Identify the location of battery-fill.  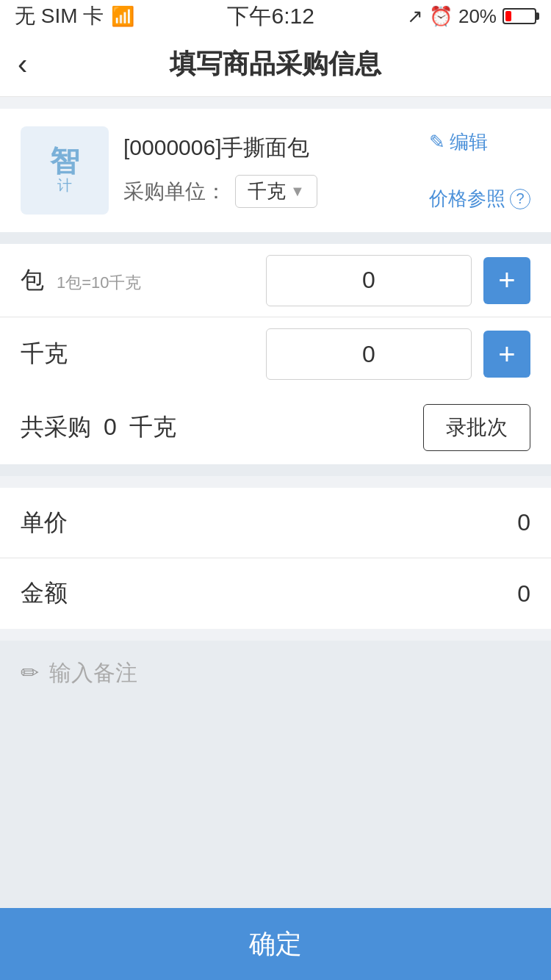
(508, 16).